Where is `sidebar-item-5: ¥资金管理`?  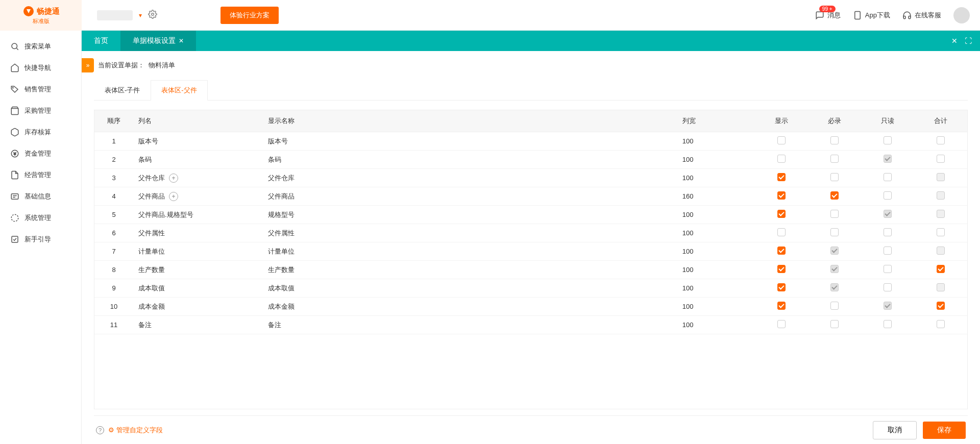
sidebar-item-5: ¥资金管理 is located at coordinates (41, 154).